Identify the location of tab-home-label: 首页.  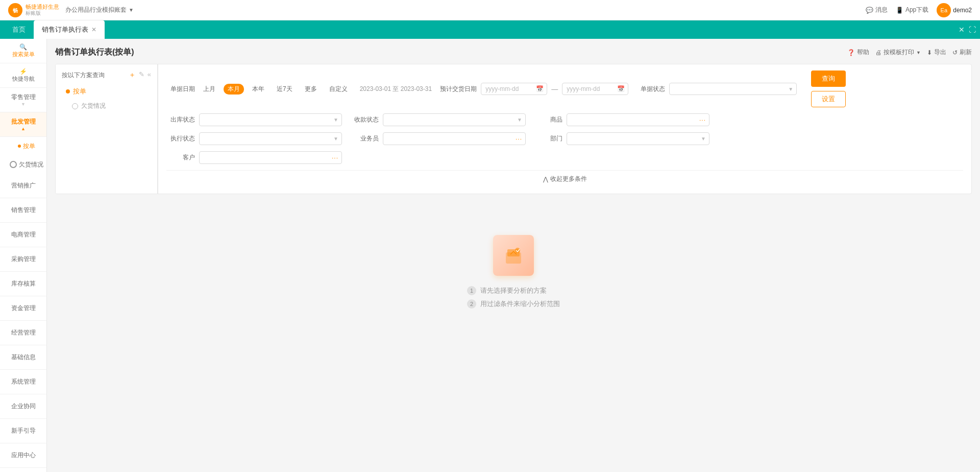
(19, 30).